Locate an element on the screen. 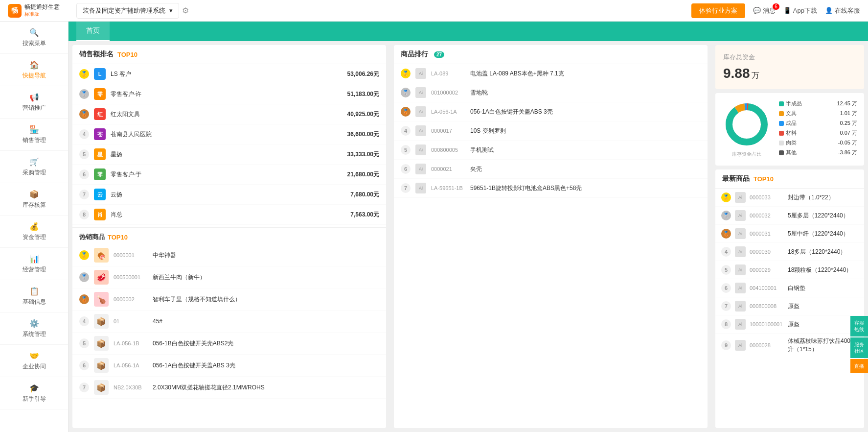  legend-val-6: -3.86 万 is located at coordinates (847, 153).